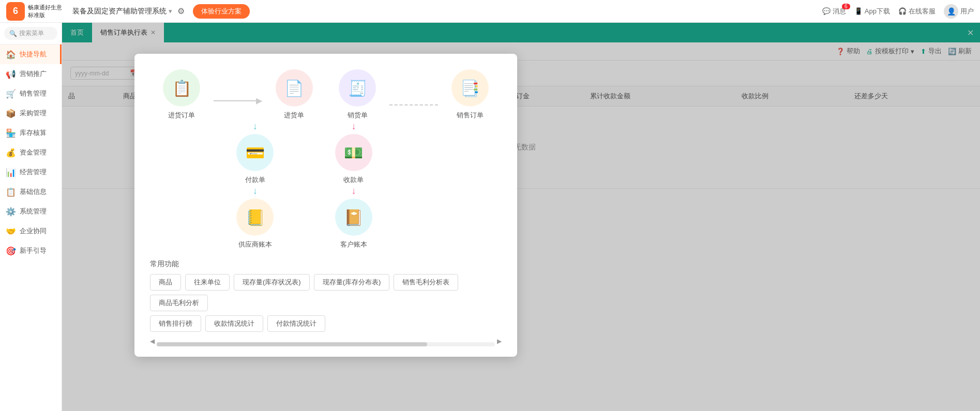 The width and height of the screenshot is (980, 411). What do you see at coordinates (326, 344) in the screenshot?
I see `modal-scrollbar` at bounding box center [326, 344].